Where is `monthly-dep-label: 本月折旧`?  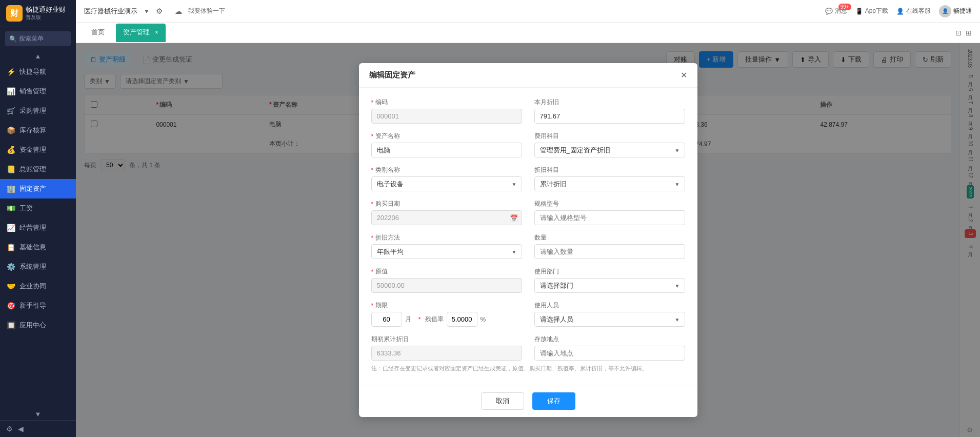
monthly-dep-label: 本月折旧 is located at coordinates (610, 103).